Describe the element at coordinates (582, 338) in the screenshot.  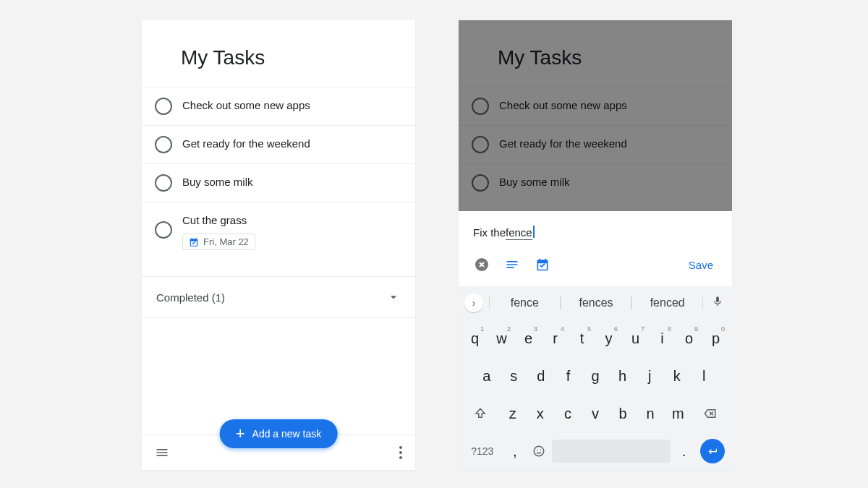
I see `key-t: t5` at that location.